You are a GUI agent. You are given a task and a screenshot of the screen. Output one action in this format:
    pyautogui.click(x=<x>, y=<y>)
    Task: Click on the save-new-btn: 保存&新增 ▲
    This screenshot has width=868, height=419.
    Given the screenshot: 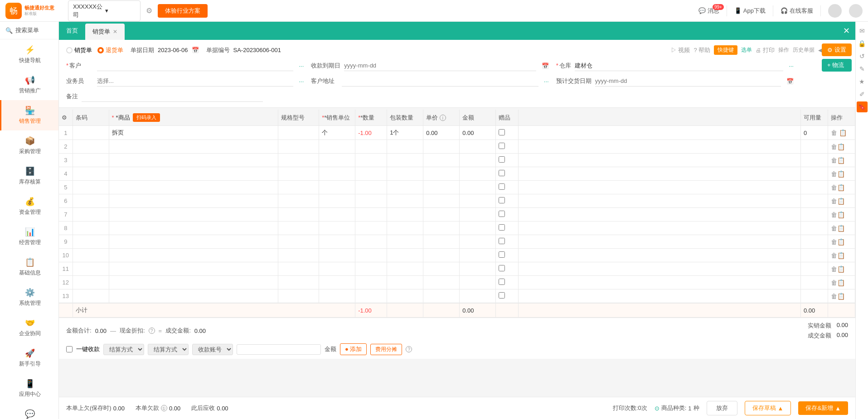 What is the action you would take?
    pyautogui.click(x=823, y=408)
    